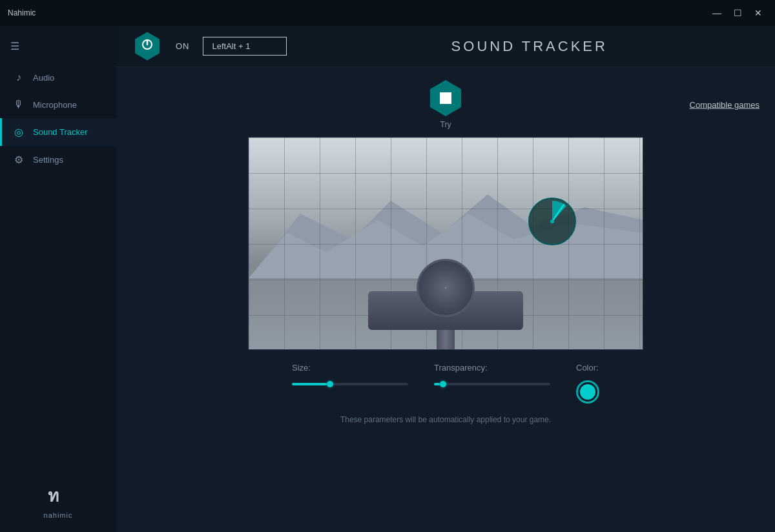 The width and height of the screenshot is (775, 532). What do you see at coordinates (19, 160) in the screenshot?
I see `settings-icon: ⚙` at bounding box center [19, 160].